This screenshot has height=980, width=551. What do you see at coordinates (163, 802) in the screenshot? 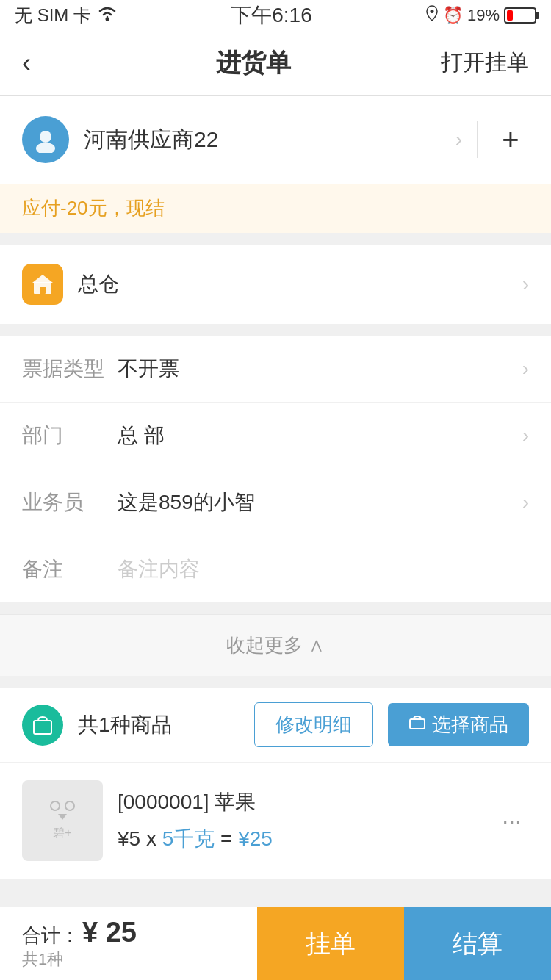
I see `product-code: [0000001]` at bounding box center [163, 802].